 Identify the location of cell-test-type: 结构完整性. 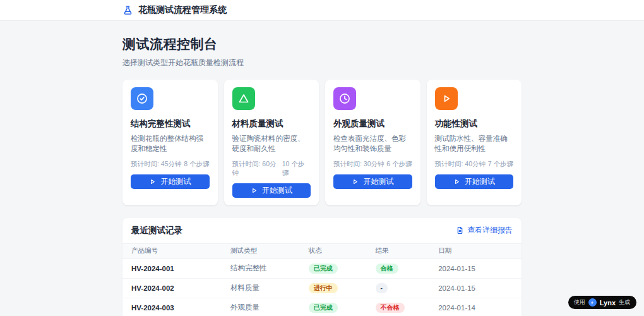
(270, 268).